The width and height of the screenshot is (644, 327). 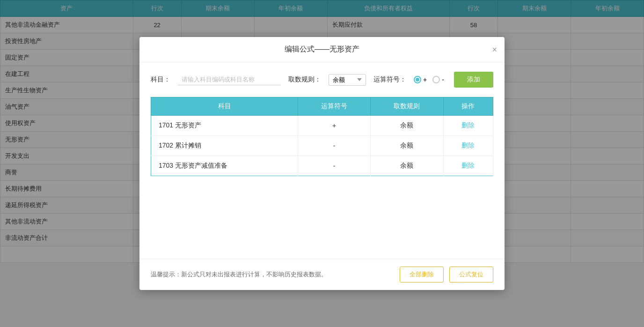 I want to click on modal-header: 编辑公式——无形资产 ×, so click(x=322, y=50).